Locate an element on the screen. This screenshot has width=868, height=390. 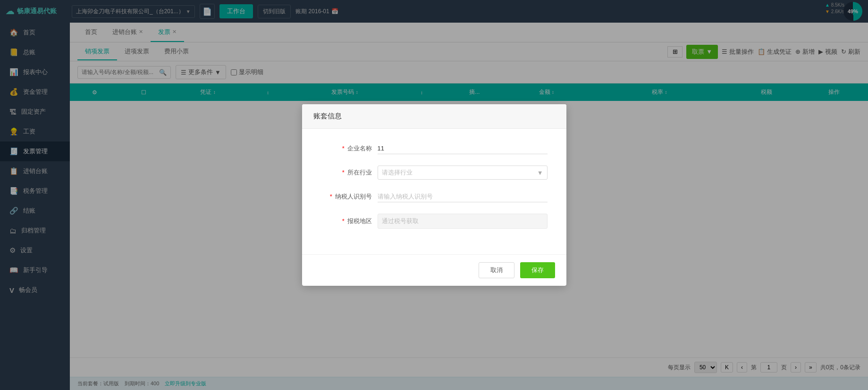
form-row-tax-id: * 纳税人识别号 is located at coordinates (434, 197).